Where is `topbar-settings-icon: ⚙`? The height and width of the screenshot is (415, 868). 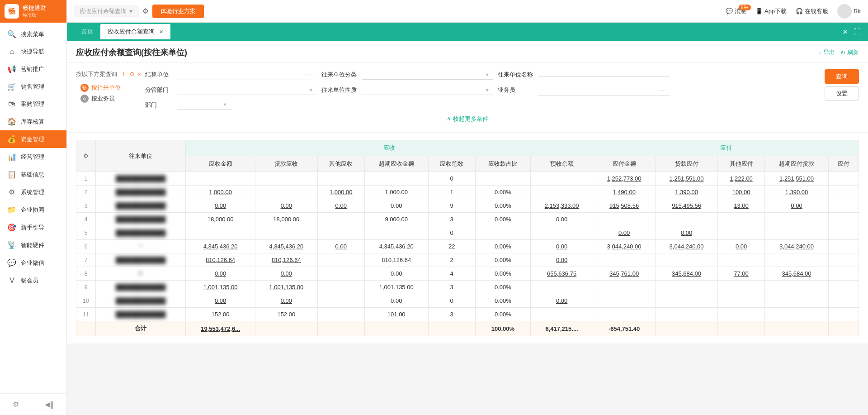
topbar-settings-icon: ⚙ is located at coordinates (146, 11).